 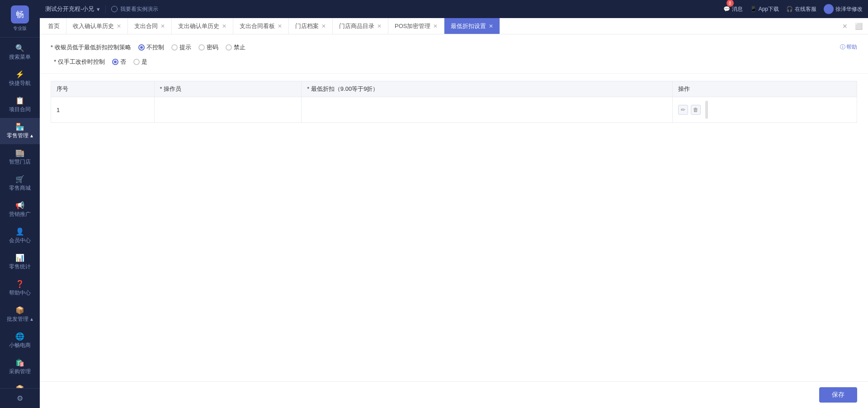 I want to click on radio-label-manual-no: 否, so click(x=123, y=62).